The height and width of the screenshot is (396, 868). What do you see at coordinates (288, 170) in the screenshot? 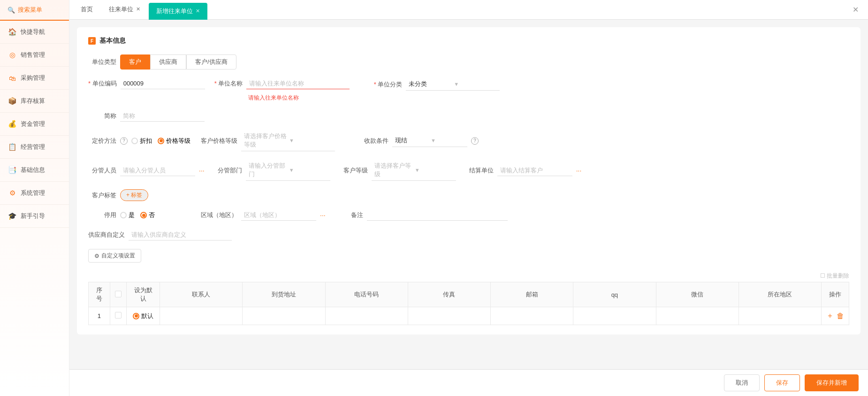
I see `department-select: 请输入分管部门 ▼` at bounding box center [288, 170].